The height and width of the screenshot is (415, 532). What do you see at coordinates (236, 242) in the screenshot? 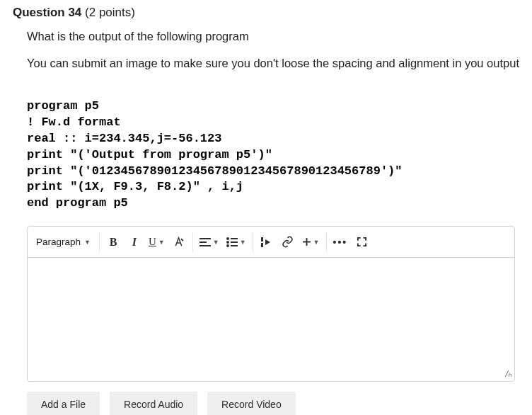
I see `list-button: ▼` at bounding box center [236, 242].